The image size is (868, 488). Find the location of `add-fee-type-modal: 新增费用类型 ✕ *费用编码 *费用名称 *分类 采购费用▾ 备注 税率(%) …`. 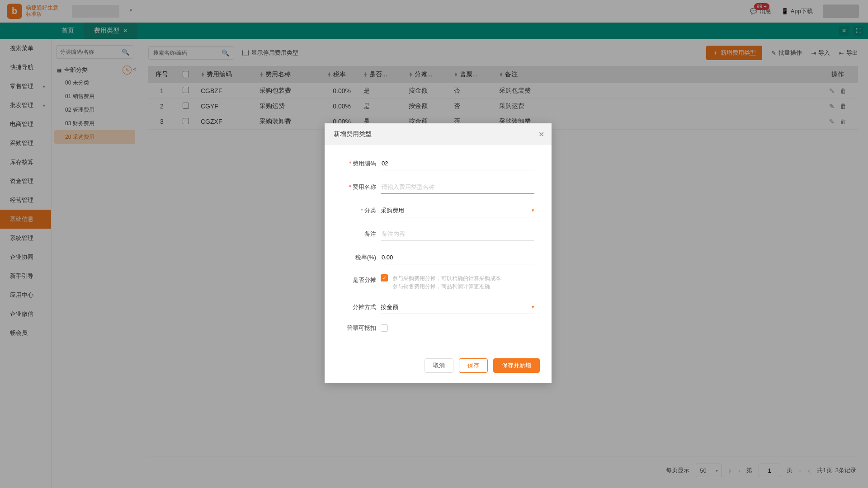

add-fee-type-modal: 新增费用类型 ✕ *费用编码 *费用名称 *分类 采购费用▾ 备注 税率(%) … is located at coordinates (438, 253).